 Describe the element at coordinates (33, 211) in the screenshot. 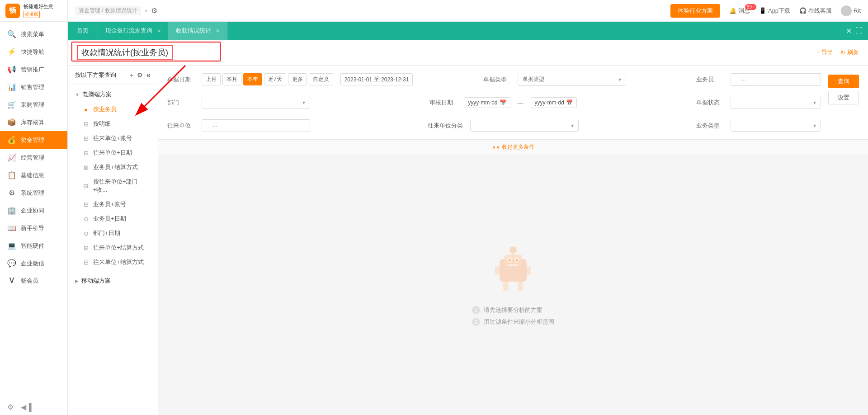

I see `sidebar-item-enterprise: 🏢 企业协同` at that location.